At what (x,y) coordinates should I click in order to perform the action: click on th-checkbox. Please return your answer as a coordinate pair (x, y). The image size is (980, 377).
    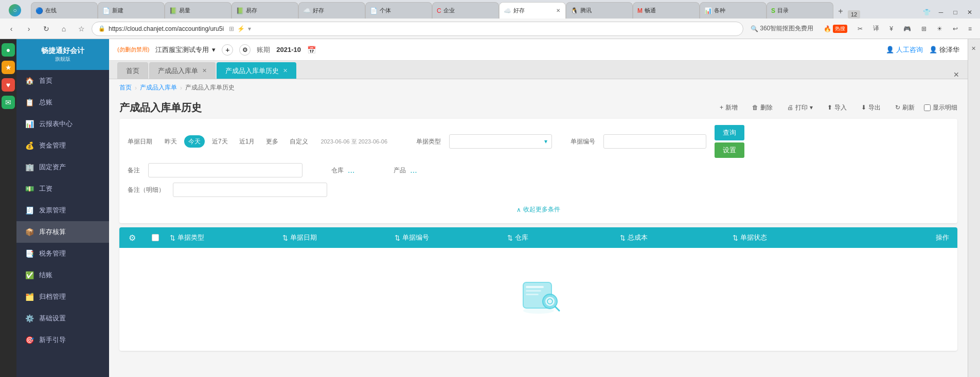
    Looking at the image, I should click on (155, 238).